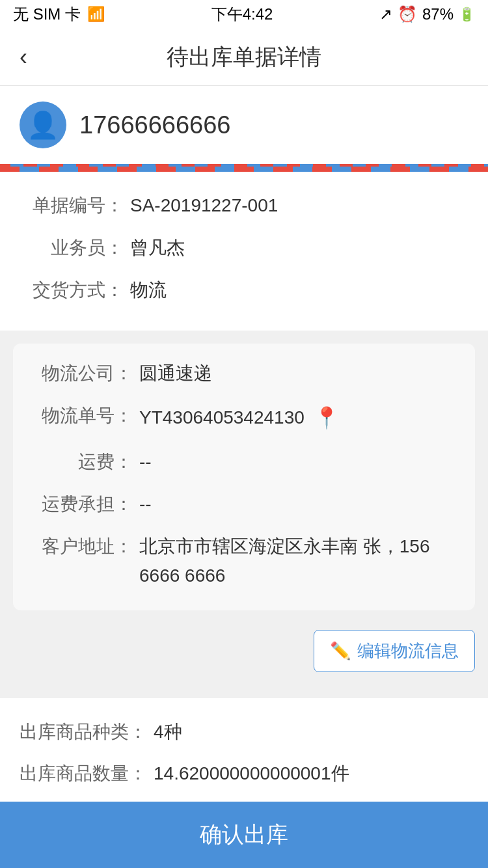 The image size is (488, 868). Describe the element at coordinates (308, 774) in the screenshot. I see `goods-quantity-value: 14.620000000000001件` at that location.